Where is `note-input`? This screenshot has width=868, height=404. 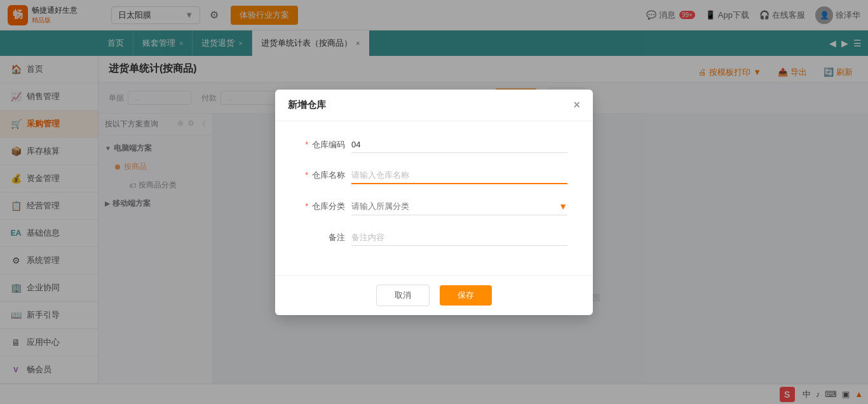
note-input is located at coordinates (459, 238).